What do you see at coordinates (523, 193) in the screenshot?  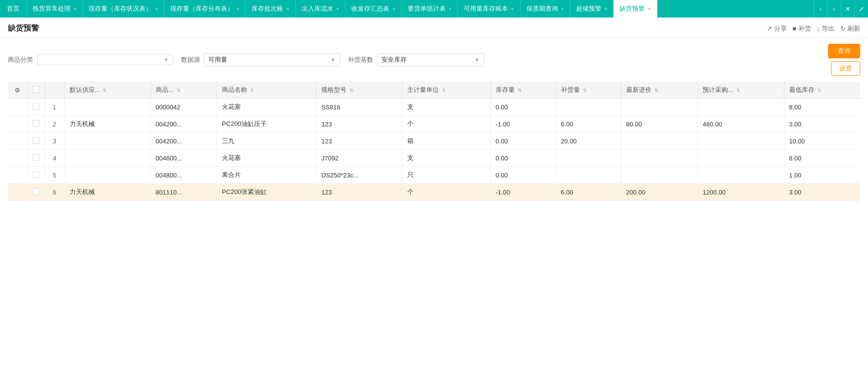 I see `cell-stock: -1.00` at bounding box center [523, 193].